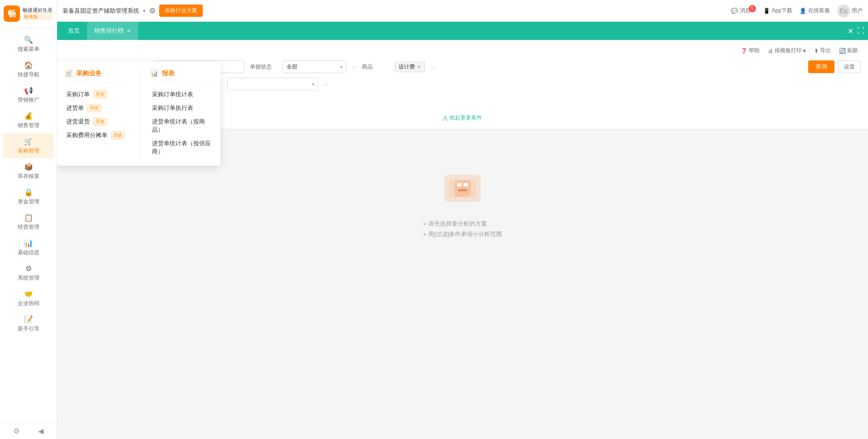  What do you see at coordinates (28, 70) in the screenshot?
I see `sidebar-item-quick-nav: 🏠快捷导航` at bounding box center [28, 70].